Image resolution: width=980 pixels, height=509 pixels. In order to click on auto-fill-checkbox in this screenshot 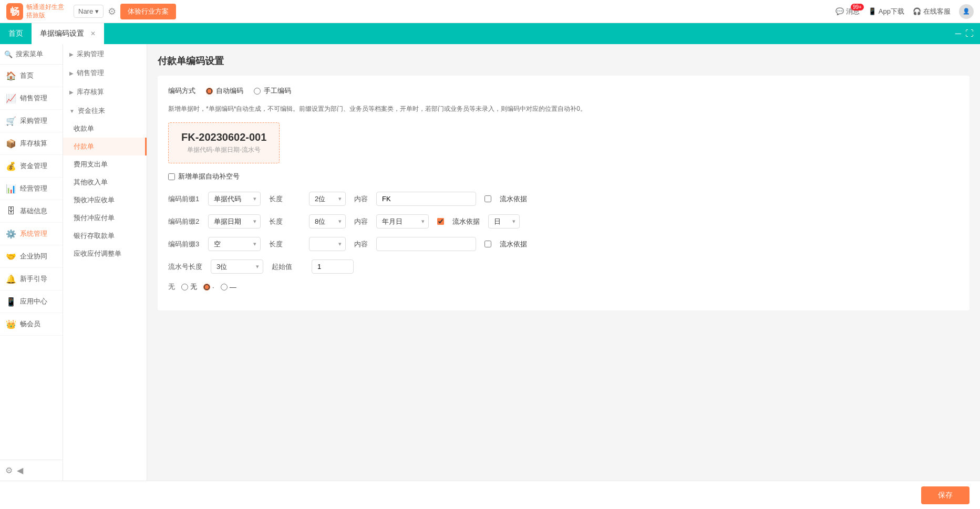, I will do `click(171, 176)`.